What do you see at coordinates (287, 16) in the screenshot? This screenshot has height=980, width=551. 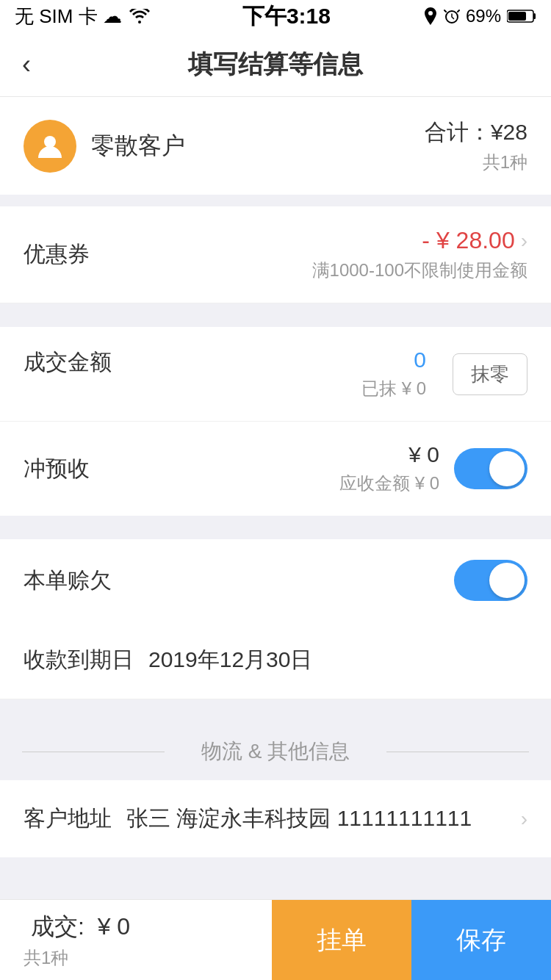 I see `status-time: 下午3:18` at bounding box center [287, 16].